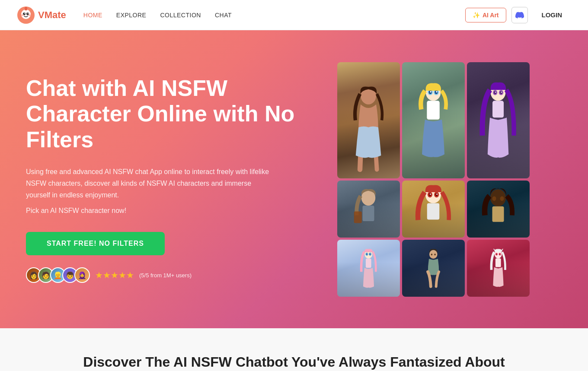 Image resolution: width=588 pixels, height=371 pixels. I want to click on login-button: LOGIN, so click(552, 15).